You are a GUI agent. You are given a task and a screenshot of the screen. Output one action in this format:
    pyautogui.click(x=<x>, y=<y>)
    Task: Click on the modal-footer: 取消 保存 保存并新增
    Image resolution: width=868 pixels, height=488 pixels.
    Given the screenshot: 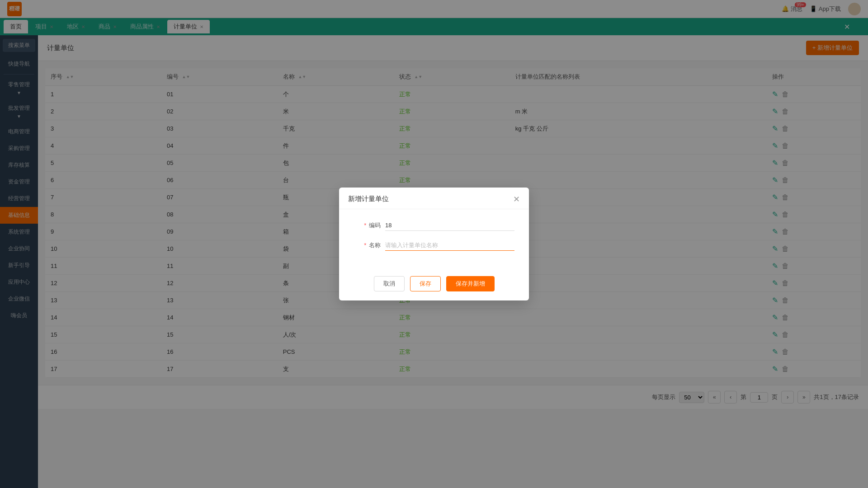 What is the action you would take?
    pyautogui.click(x=434, y=286)
    